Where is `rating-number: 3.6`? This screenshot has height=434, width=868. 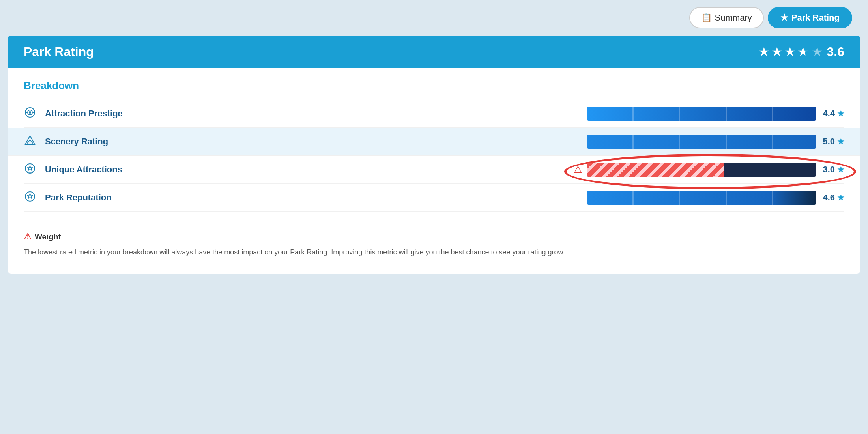 rating-number: 3.6 is located at coordinates (836, 52).